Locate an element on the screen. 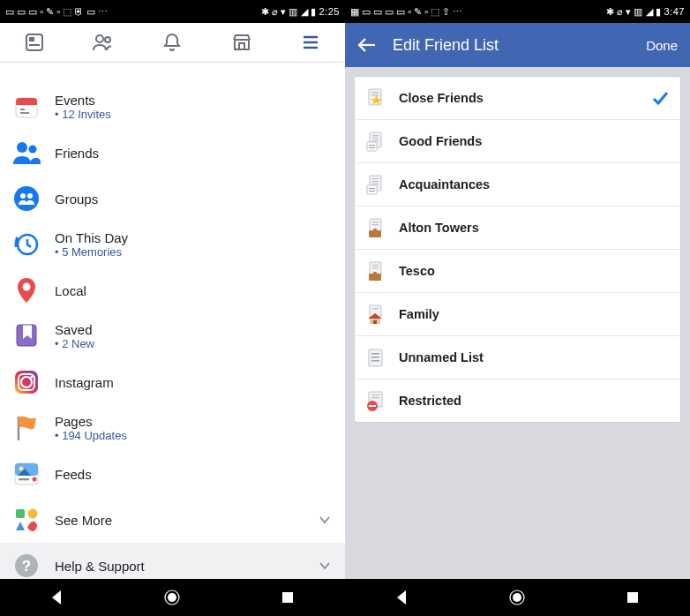 The height and width of the screenshot is (616, 690). instagram-icon is located at coordinates (26, 382).